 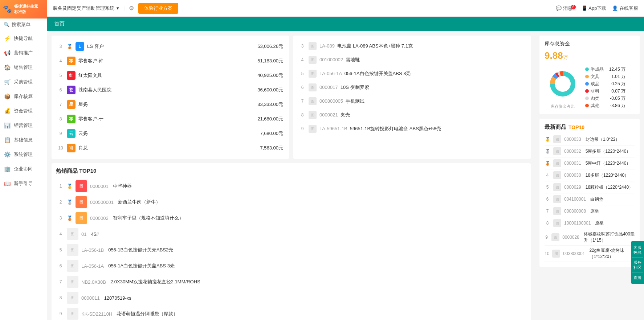 What do you see at coordinates (270, 46) in the screenshot?
I see `customer-amount: 53,006.26元` at bounding box center [270, 46].